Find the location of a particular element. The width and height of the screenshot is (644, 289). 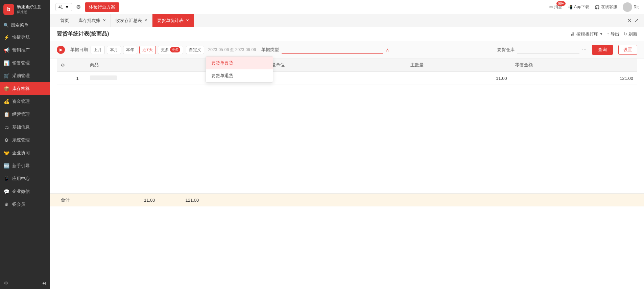

sidebar-item-sales: 📊 销售管理 is located at coordinates (25, 63).